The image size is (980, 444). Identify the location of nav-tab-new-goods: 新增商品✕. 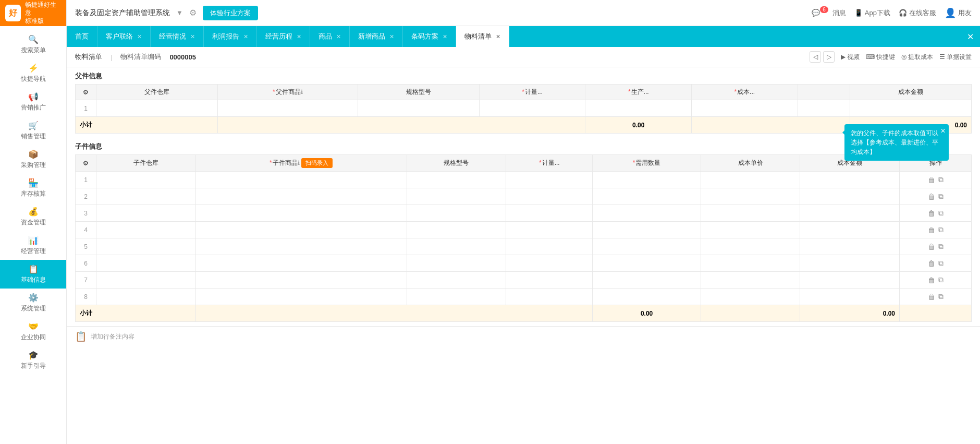
(376, 37).